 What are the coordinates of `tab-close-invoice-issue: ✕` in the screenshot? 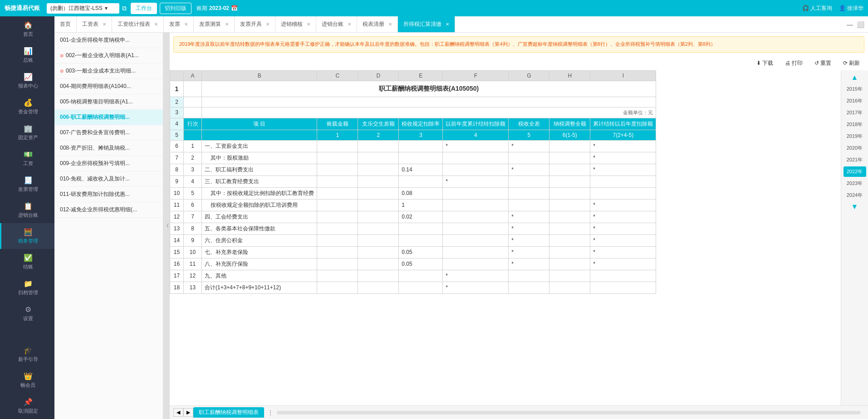 It's located at (268, 24).